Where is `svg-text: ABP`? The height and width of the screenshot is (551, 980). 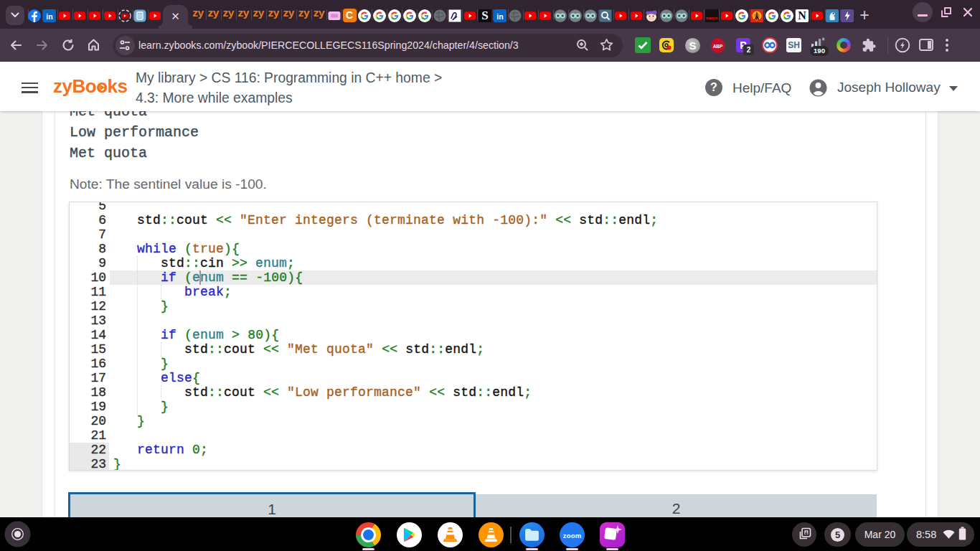 svg-text: ABP is located at coordinates (718, 46).